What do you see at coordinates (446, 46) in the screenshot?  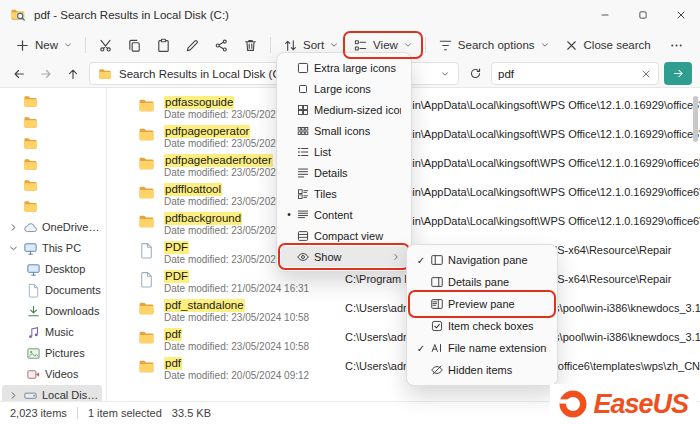 I see `filter-icon` at bounding box center [446, 46].